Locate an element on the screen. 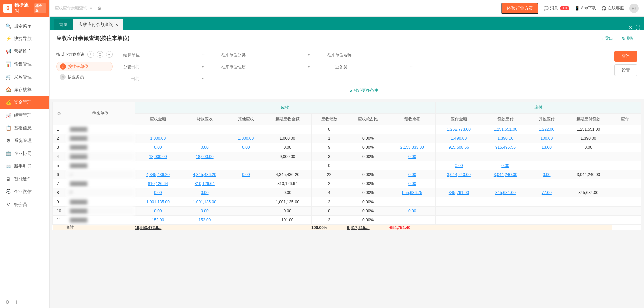  sidebar-item-enterprise: 🏢 企业协同 is located at coordinates (25, 153).